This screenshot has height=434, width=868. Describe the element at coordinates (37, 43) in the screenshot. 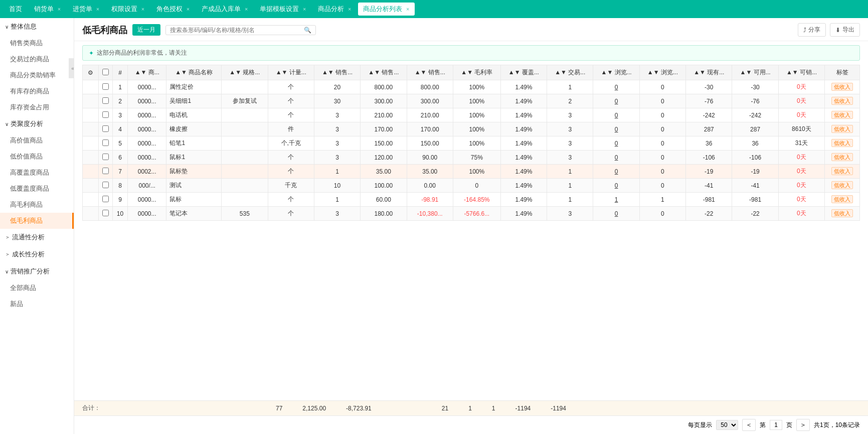

I see `sidebar-item-sales-goods: 销售类商品` at that location.